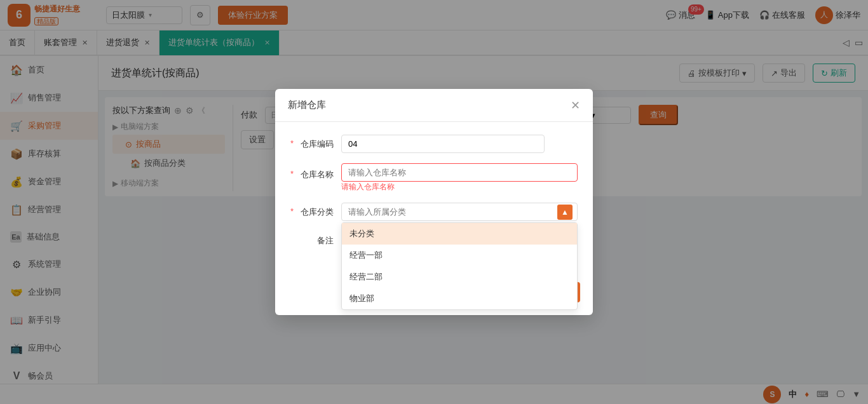 The width and height of the screenshot is (868, 404). Describe the element at coordinates (434, 212) in the screenshot. I see `form-row-category: 仓库分类 ▲ 未分类 经营一部 经营二部 物业部` at that location.